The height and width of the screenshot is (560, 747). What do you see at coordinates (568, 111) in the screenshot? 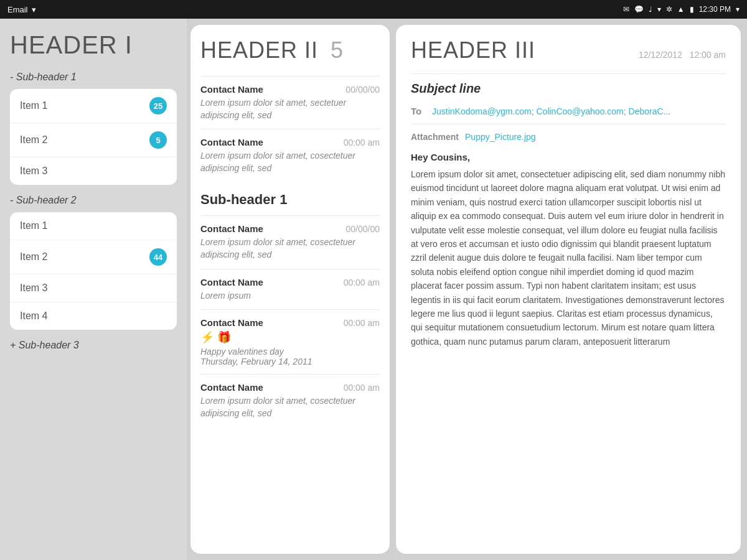
I see `email-to-row: To JustinKodoma@ygm.com; ColinCoo@yahoo.…` at bounding box center [568, 111].